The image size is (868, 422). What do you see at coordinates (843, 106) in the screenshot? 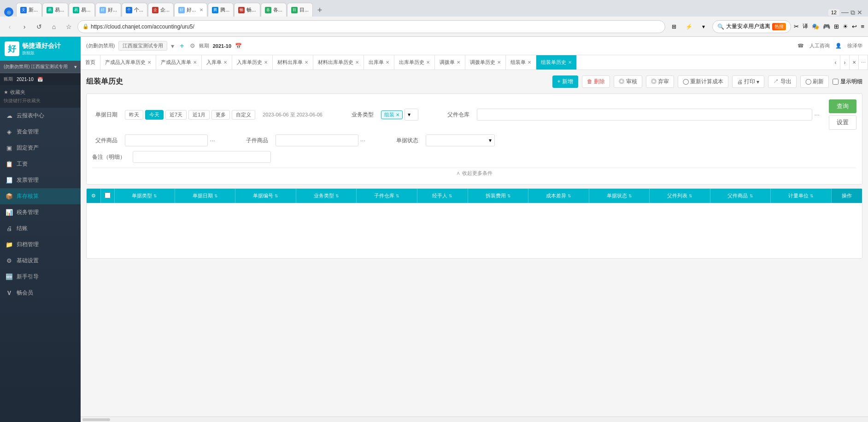
I see `query-button: 查询` at bounding box center [843, 106].